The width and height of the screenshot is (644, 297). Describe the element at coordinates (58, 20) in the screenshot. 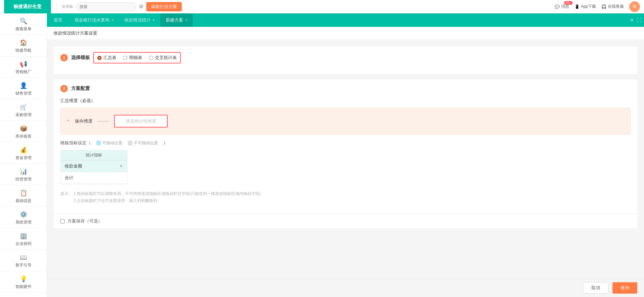

I see `tab-home: 首页` at that location.